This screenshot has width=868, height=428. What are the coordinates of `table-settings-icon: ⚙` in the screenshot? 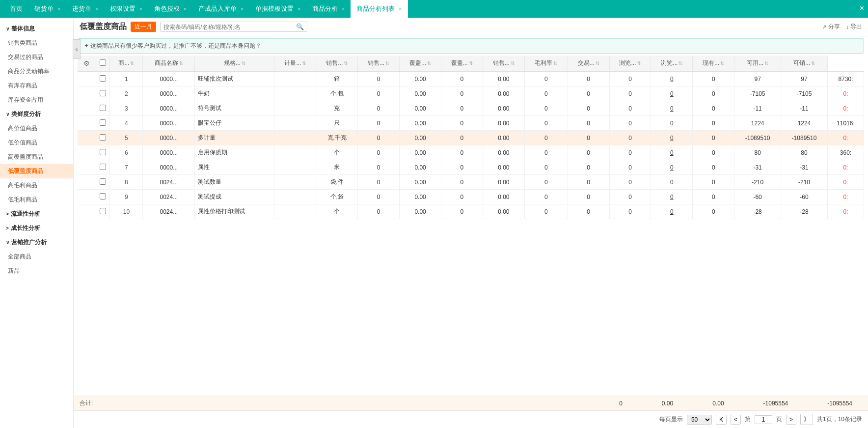 It's located at (86, 63).